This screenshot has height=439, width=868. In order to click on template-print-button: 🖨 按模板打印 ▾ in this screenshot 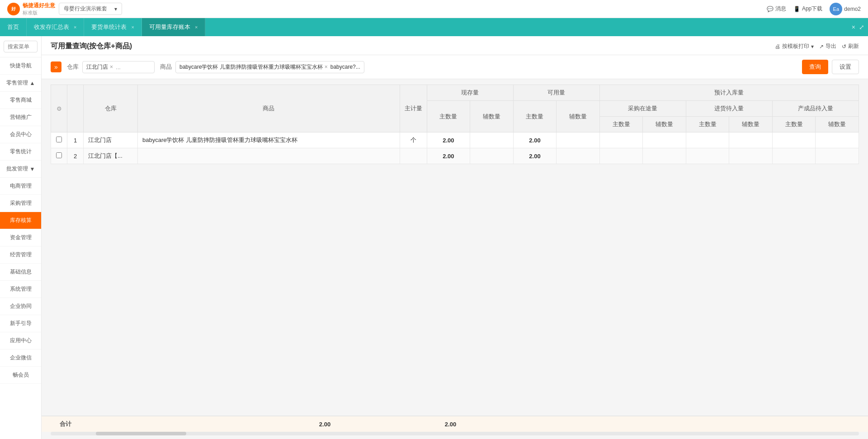, I will do `click(794, 46)`.